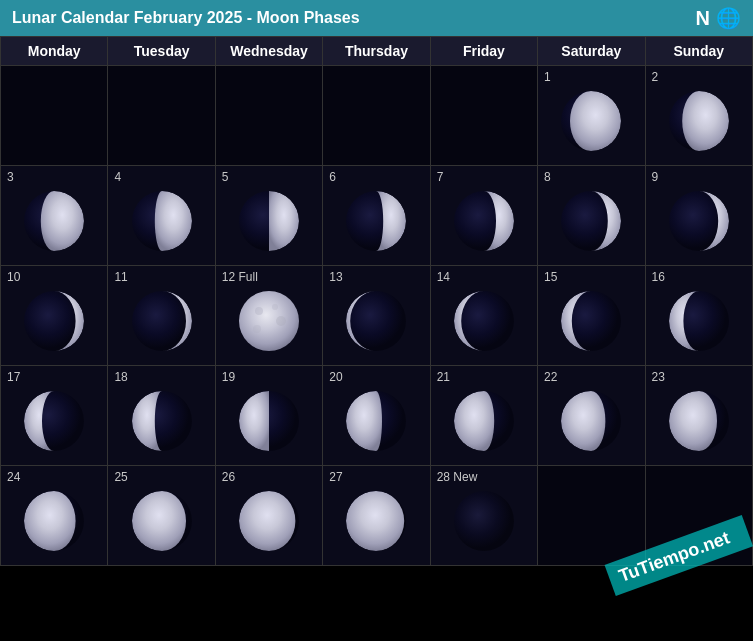 The height and width of the screenshot is (641, 753). I want to click on calendar-cell-5: 5, so click(268, 216).